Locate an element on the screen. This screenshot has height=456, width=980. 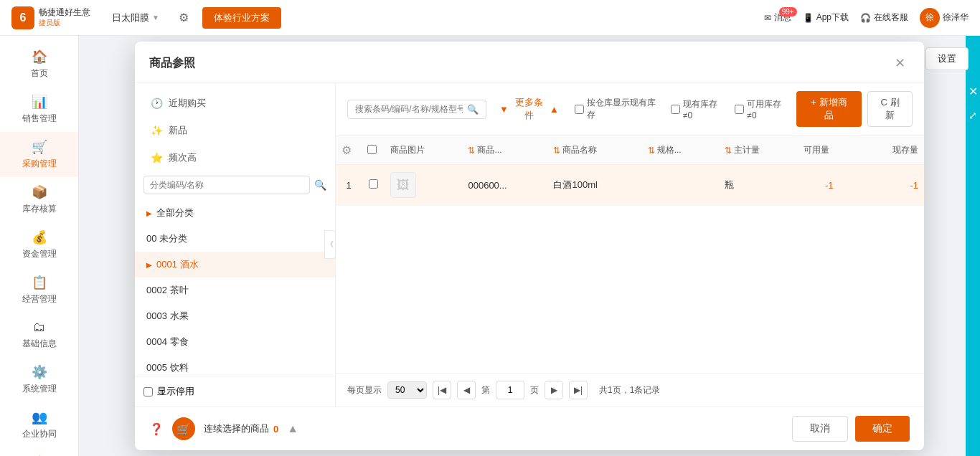
operations-icon: 📋 is located at coordinates (39, 282).